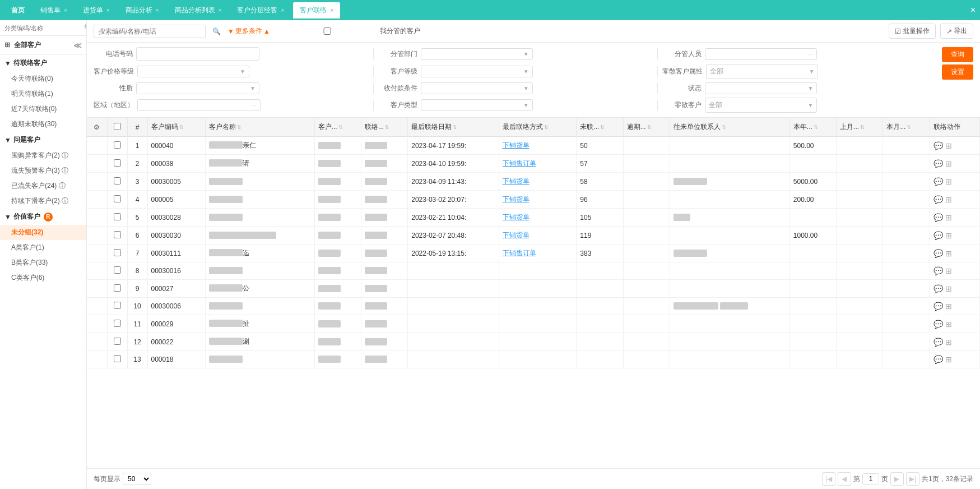 This screenshot has width=980, height=489. Describe the element at coordinates (647, 127) in the screenshot. I see `overdue-header: 逾期...⇅` at that location.